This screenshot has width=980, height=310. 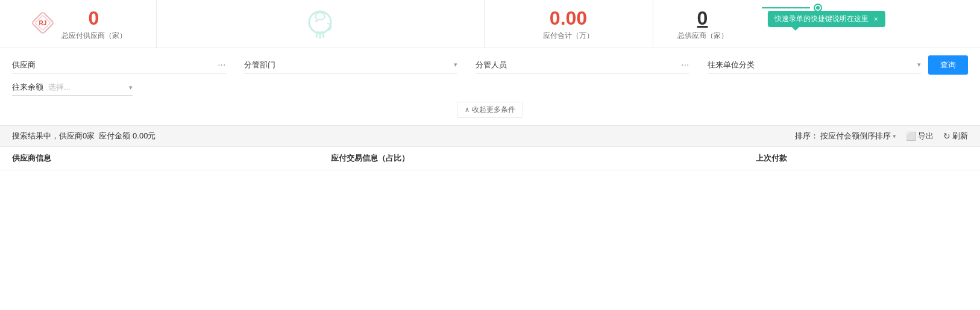 What do you see at coordinates (490, 65) in the screenshot?
I see `filter-row-1: 供应商 ··· 分管部门 ▾ 分管人员 ··· 往来单位分类 ▾ 查询` at bounding box center [490, 65].